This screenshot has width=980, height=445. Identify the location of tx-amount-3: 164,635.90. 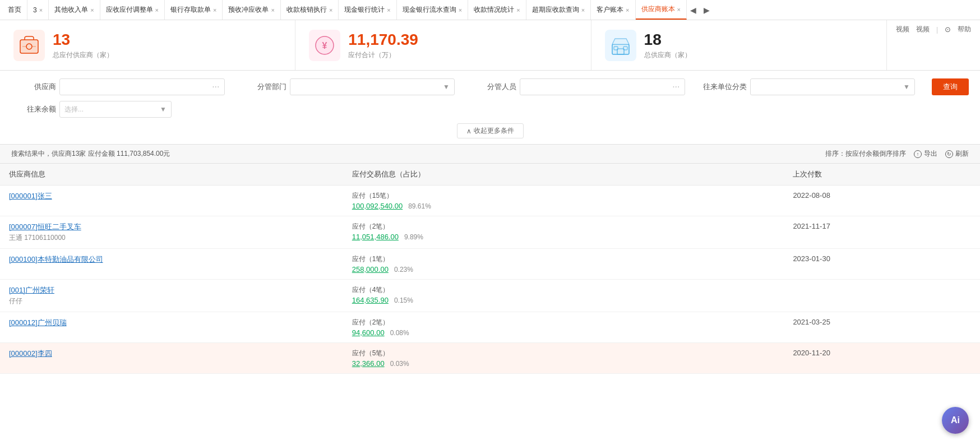
(370, 300).